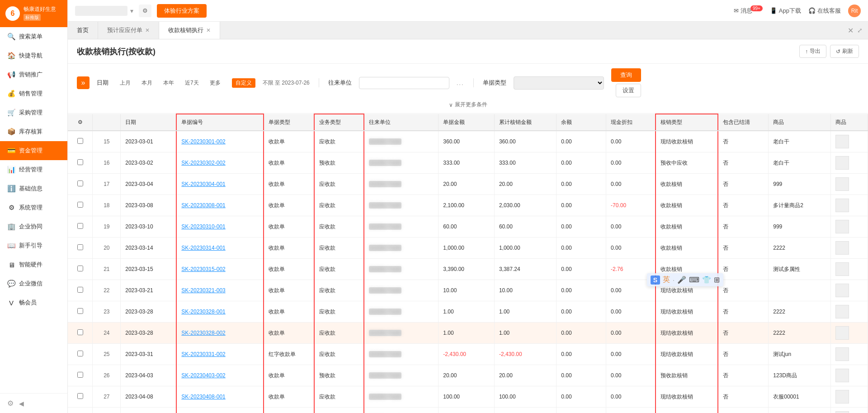  I want to click on tab-close-prepay: ✕, so click(147, 30).